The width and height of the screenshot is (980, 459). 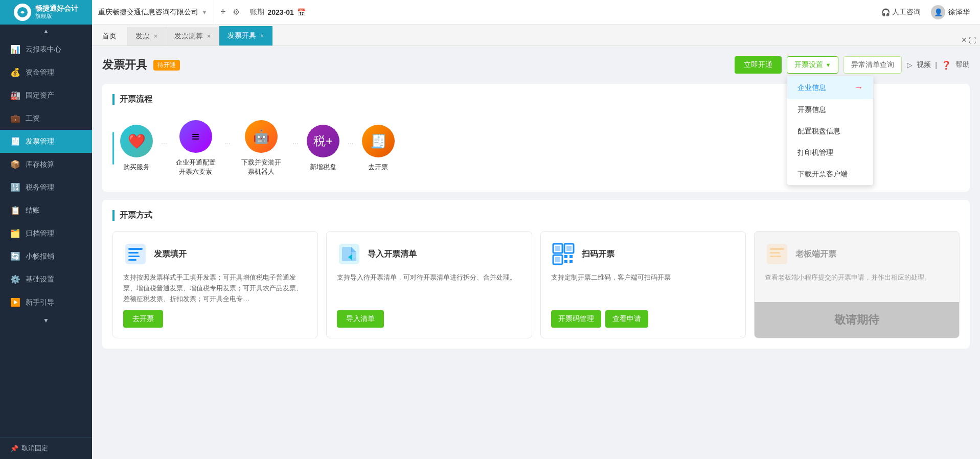 What do you see at coordinates (40, 303) in the screenshot?
I see `sidebar-label-guide: 新手引导` at bounding box center [40, 303].